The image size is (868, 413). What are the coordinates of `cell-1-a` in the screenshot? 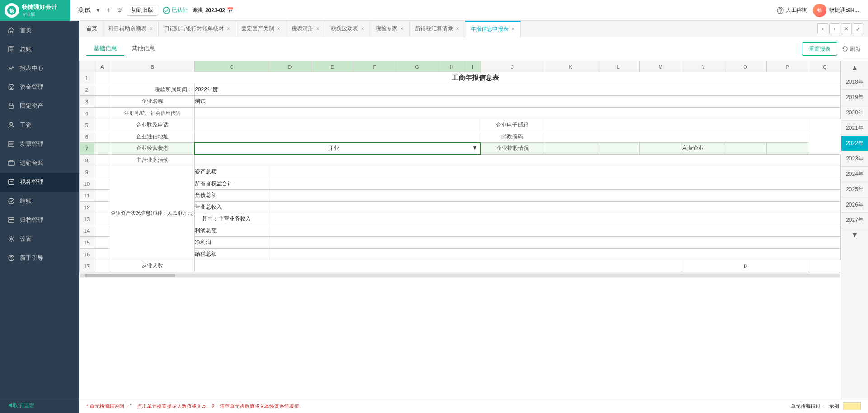 It's located at (102, 78).